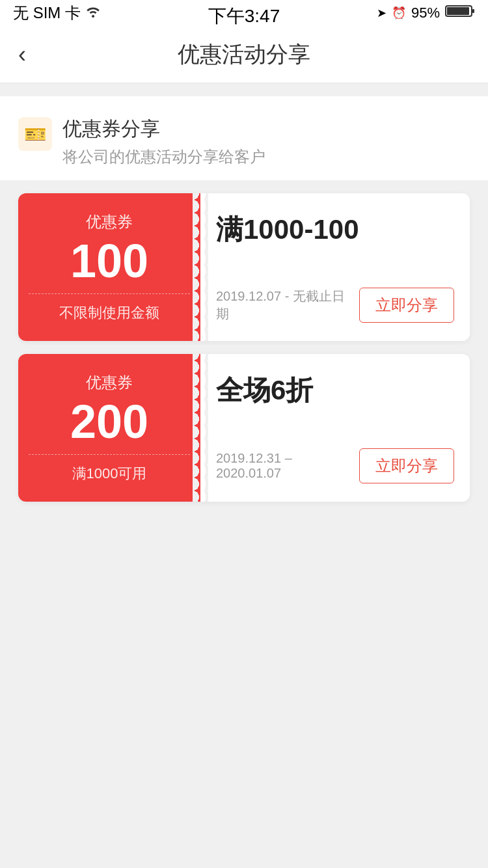 Image resolution: width=488 pixels, height=868 pixels. Describe the element at coordinates (22, 55) in the screenshot. I see `back-button: ‹` at that location.